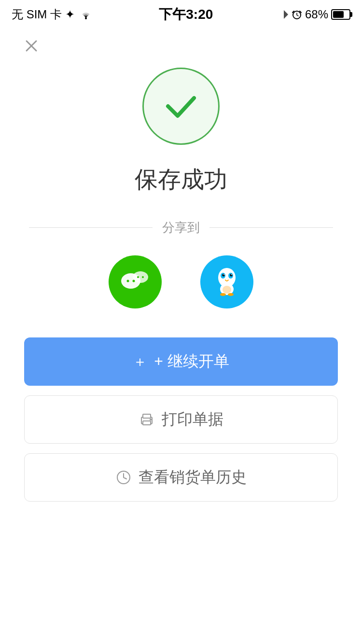 The height and width of the screenshot is (644, 362). I want to click on continue-label: + 继续开单, so click(192, 362).